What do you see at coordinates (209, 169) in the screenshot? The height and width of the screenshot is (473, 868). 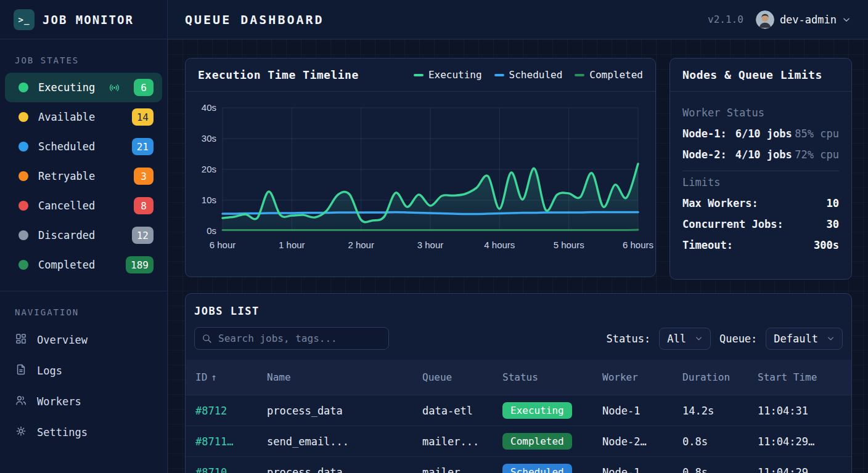 I see `svg-text: 20s` at bounding box center [209, 169].